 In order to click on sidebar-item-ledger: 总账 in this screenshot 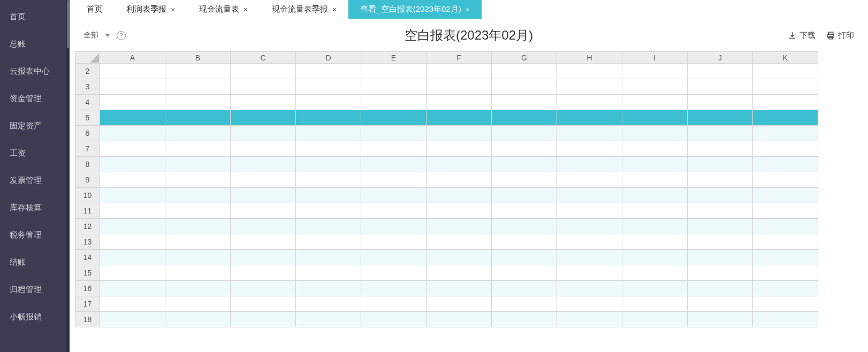, I will do `click(35, 44)`.